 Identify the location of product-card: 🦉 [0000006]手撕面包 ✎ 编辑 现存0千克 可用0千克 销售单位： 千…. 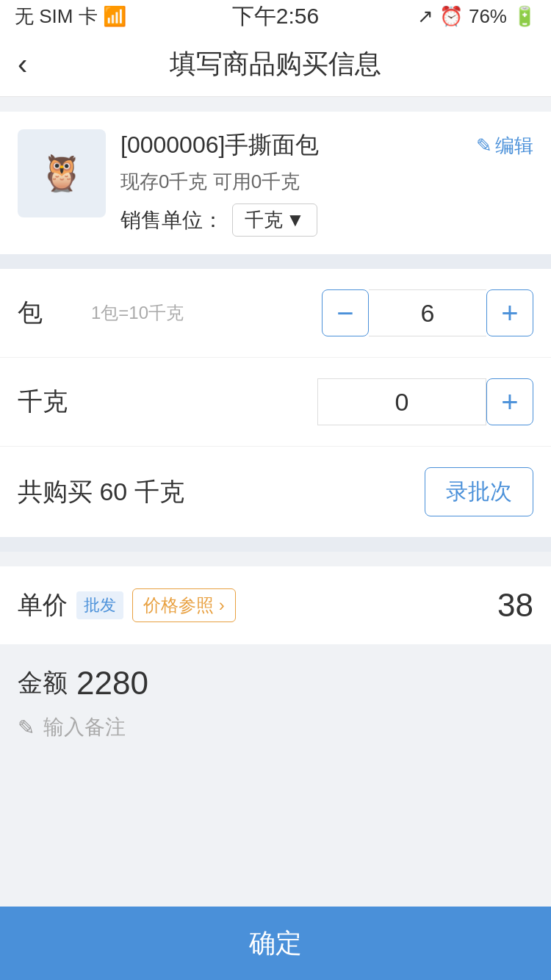
(276, 183).